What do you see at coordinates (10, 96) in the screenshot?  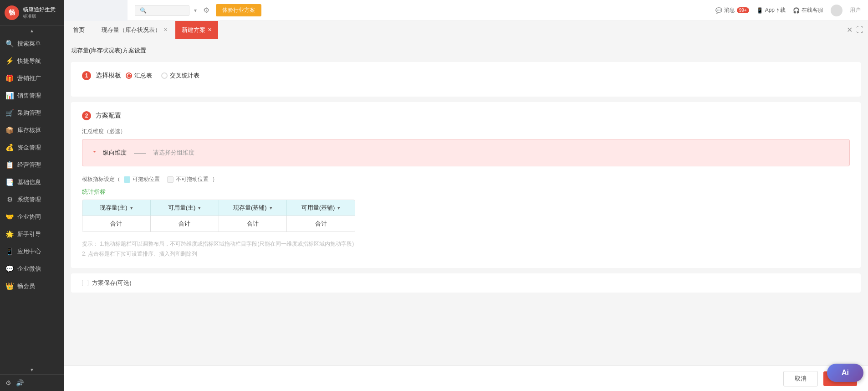 I see `chart-icon: 📊` at bounding box center [10, 96].